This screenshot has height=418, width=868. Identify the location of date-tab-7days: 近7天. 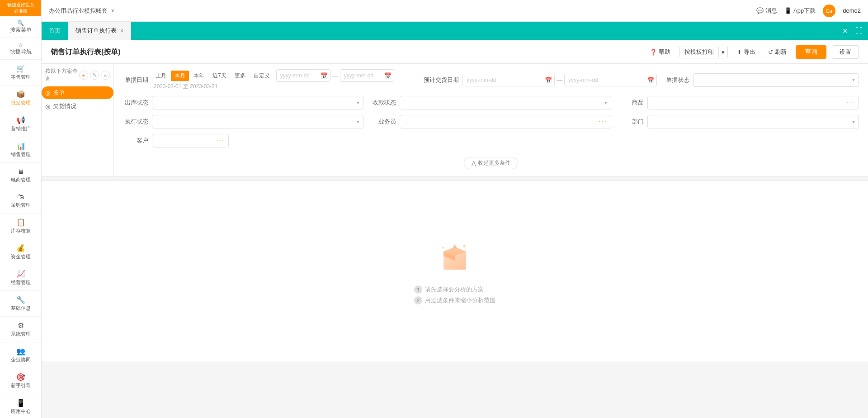
(220, 76).